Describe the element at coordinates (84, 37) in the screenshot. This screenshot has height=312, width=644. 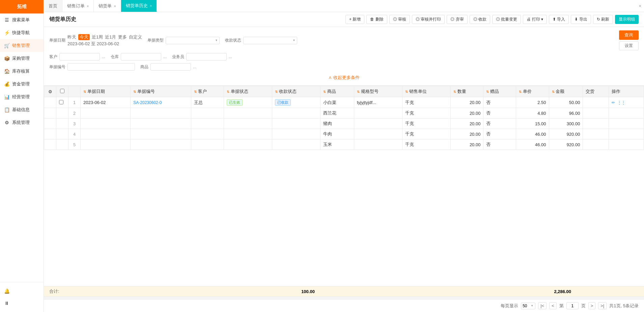
I see `shortcut-today: 今天` at that location.